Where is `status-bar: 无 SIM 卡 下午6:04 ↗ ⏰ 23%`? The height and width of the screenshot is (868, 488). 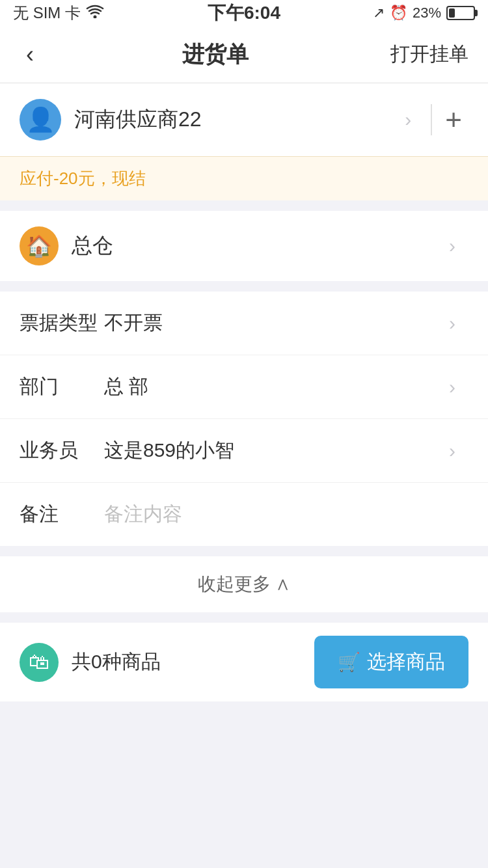 status-bar: 无 SIM 卡 下午6:04 ↗ ⏰ 23% is located at coordinates (244, 13).